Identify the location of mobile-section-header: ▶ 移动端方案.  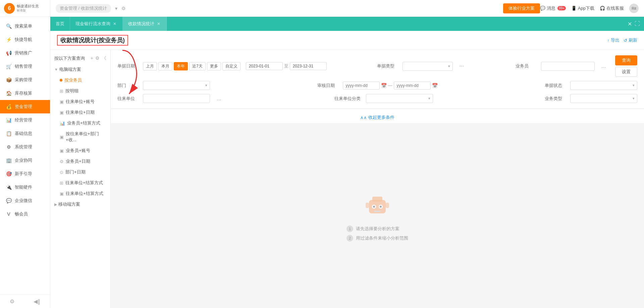
(80, 204).